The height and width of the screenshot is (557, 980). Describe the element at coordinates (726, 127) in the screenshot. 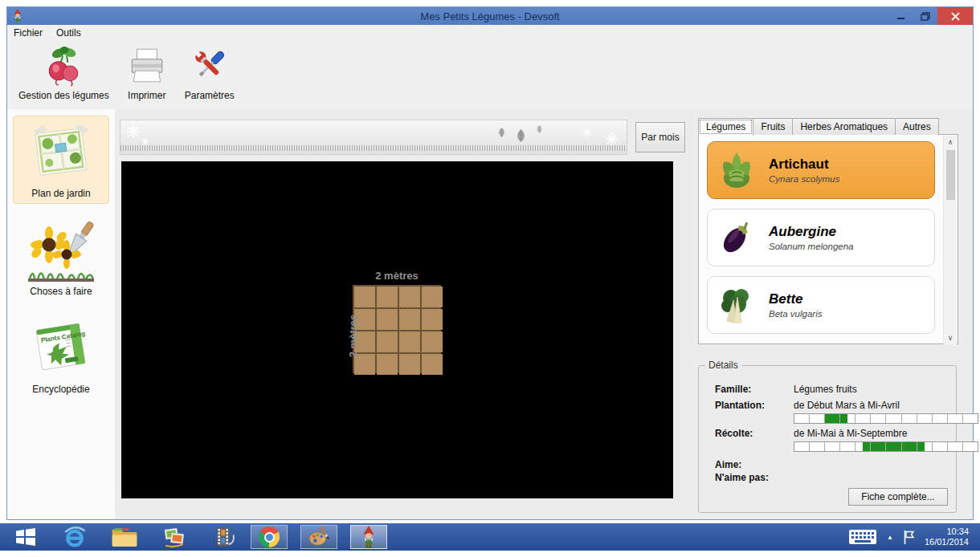

I see `tab-legumes: Légumes` at that location.